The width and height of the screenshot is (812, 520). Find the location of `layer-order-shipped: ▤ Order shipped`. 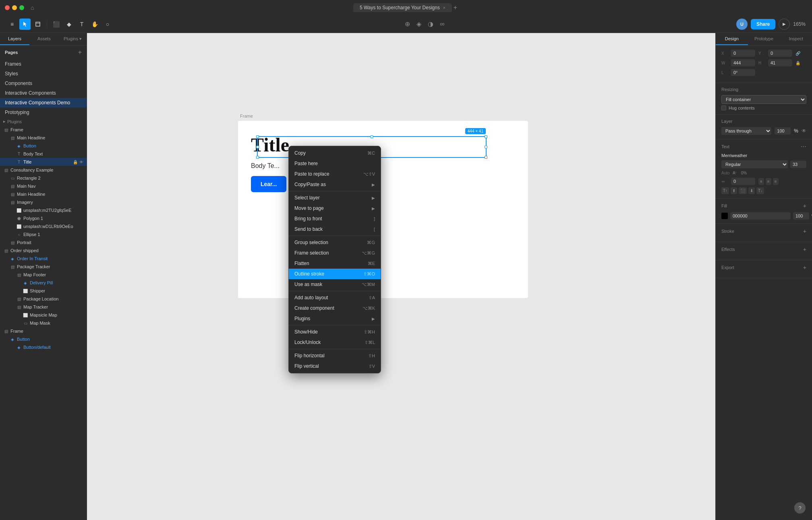

layer-order-shipped: ▤ Order shipped is located at coordinates (44, 251).